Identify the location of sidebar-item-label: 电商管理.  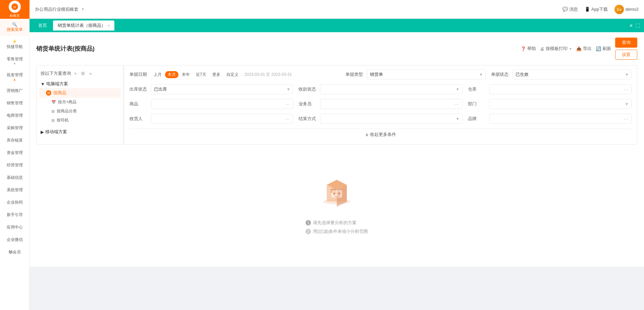
(15, 115).